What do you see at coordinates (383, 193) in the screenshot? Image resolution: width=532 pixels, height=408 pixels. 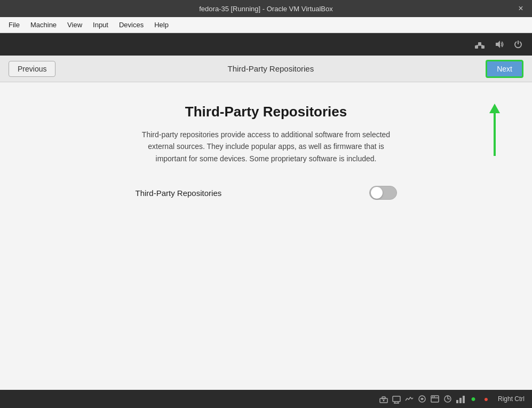 I see `third-party-toggle` at bounding box center [383, 193].